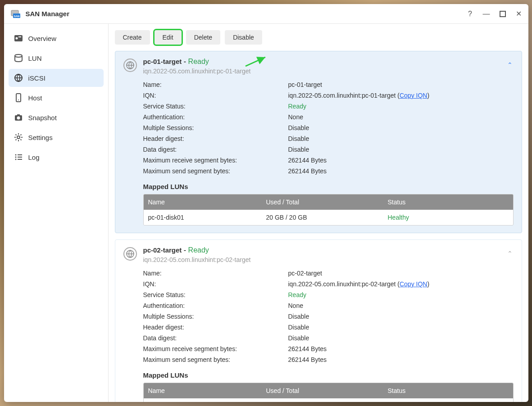 The height and width of the screenshot is (406, 532). What do you see at coordinates (318, 65) in the screenshot?
I see `target-header: pc-01-target - Ready iqn.2022-05.com.lin…` at bounding box center [318, 65].